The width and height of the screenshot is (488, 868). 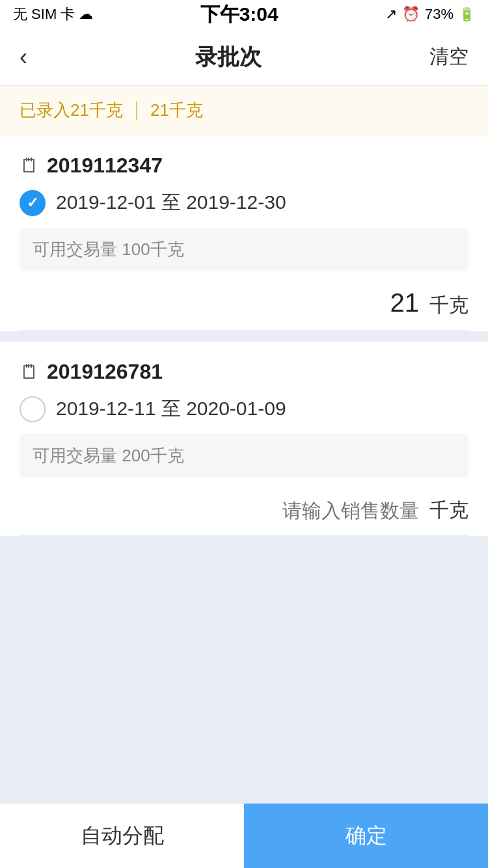 What do you see at coordinates (33, 203) in the screenshot?
I see `batch-1-radio` at bounding box center [33, 203].